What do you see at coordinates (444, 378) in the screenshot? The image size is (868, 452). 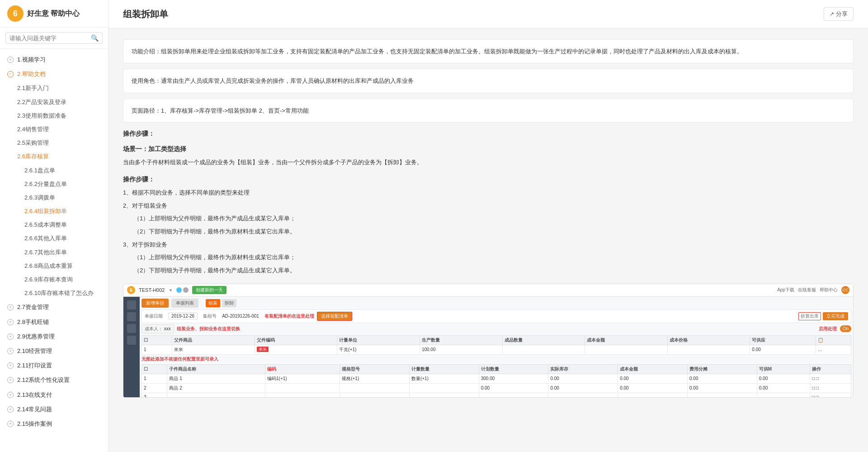 I see `lcell-qty-plan: 数量(+1)` at bounding box center [444, 378].